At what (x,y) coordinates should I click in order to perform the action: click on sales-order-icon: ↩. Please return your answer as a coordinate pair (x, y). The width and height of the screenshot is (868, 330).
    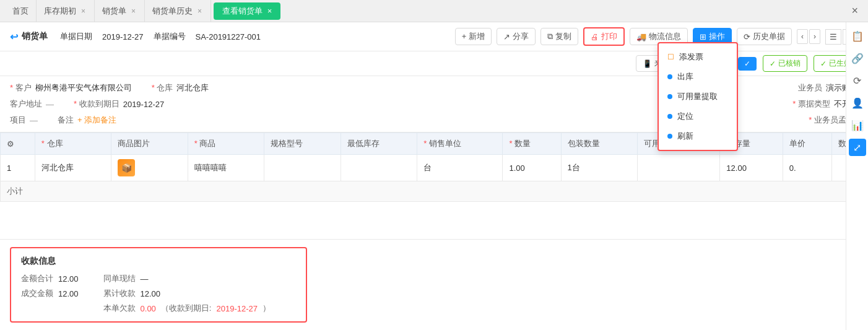
    Looking at the image, I should click on (14, 37).